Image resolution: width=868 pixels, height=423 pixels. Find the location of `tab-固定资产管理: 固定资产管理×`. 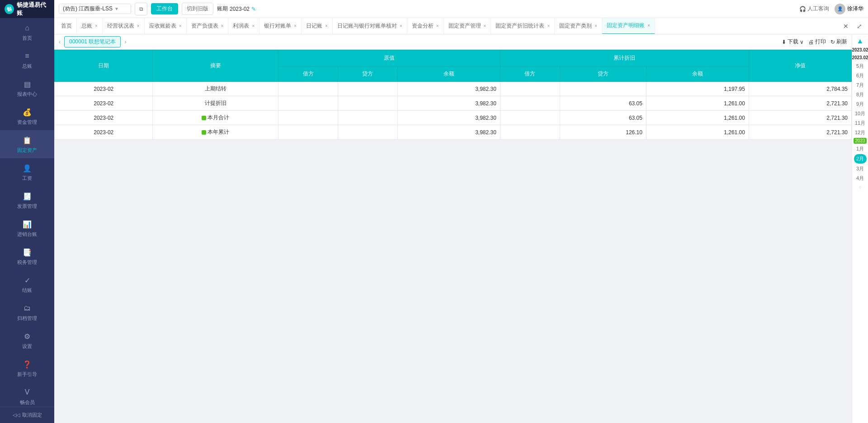

tab-固定资产管理: 固定资产管理× is located at coordinates (467, 26).